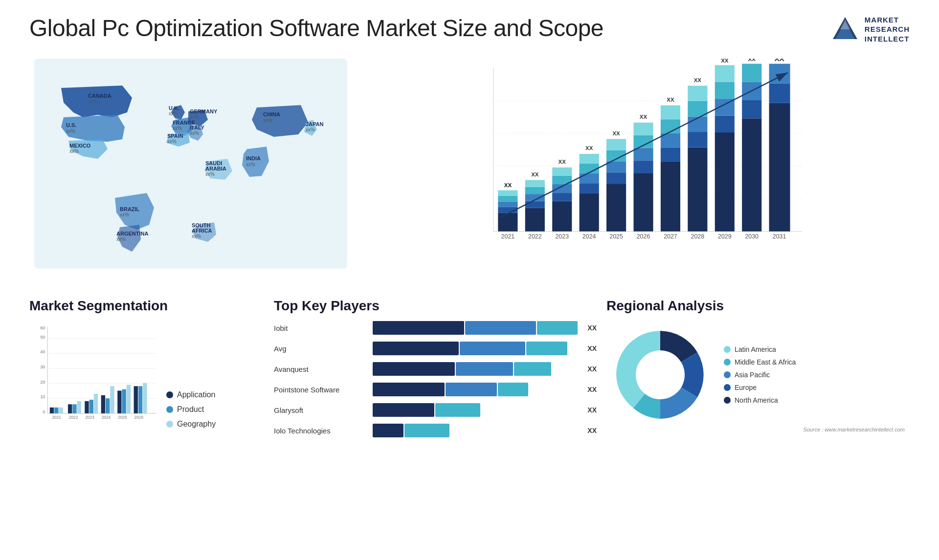 The width and height of the screenshot is (939, 560). I want to click on svg-text: 30, so click(43, 367).